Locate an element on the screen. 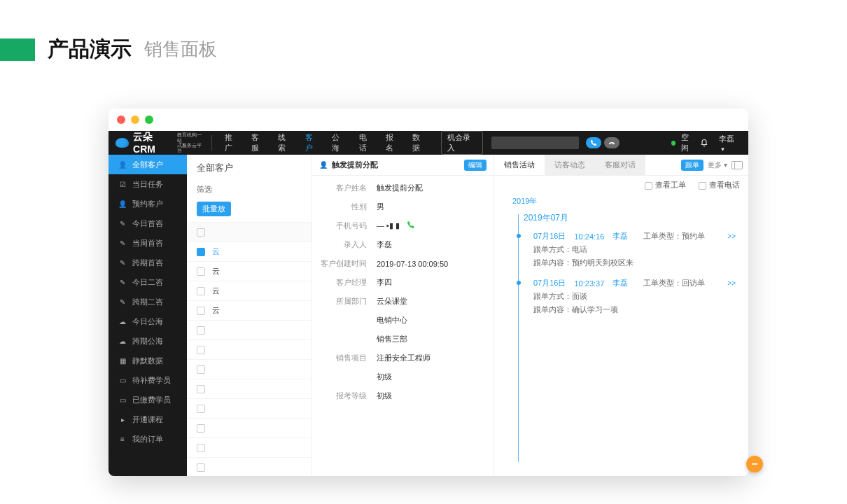 The height and width of the screenshot is (504, 847). status-label: 空闲 is located at coordinates (689, 143).